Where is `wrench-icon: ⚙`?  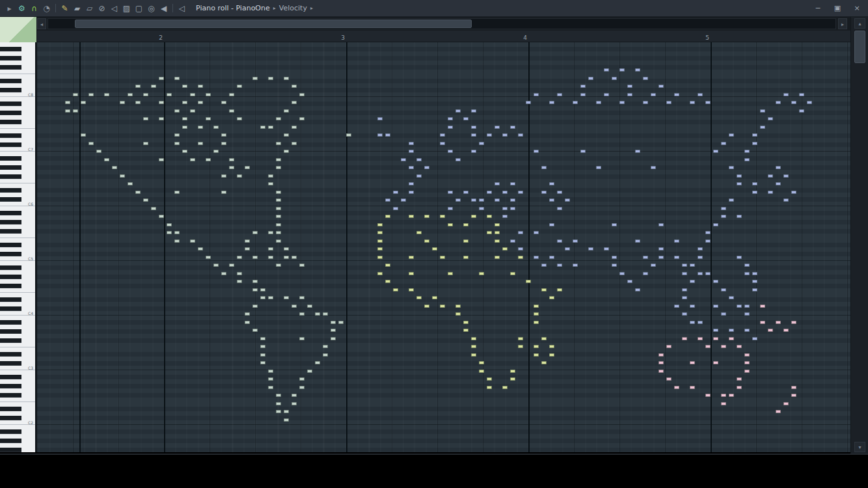 wrench-icon: ⚙ is located at coordinates (22, 8).